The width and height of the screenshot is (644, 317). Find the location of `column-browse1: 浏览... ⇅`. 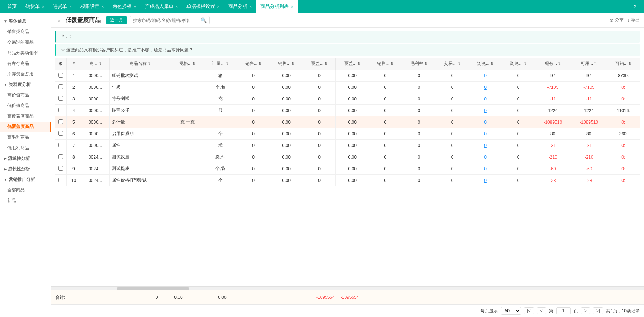

column-browse1: 浏览... ⇅ is located at coordinates (485, 64).